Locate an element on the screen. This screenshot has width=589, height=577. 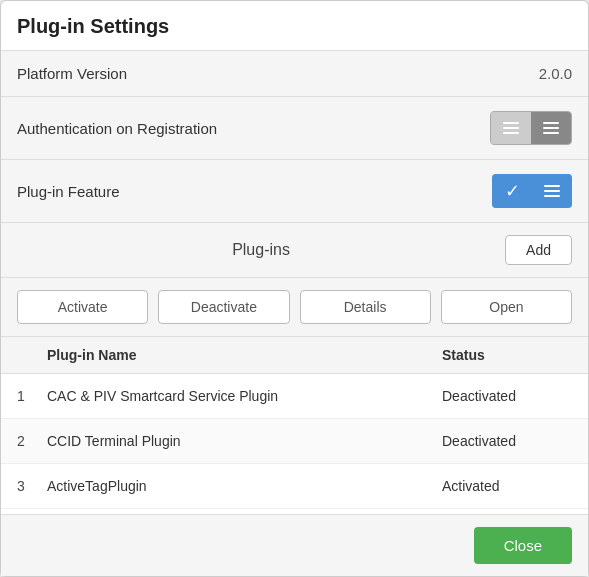
row-num: 1 is located at coordinates (32, 396).